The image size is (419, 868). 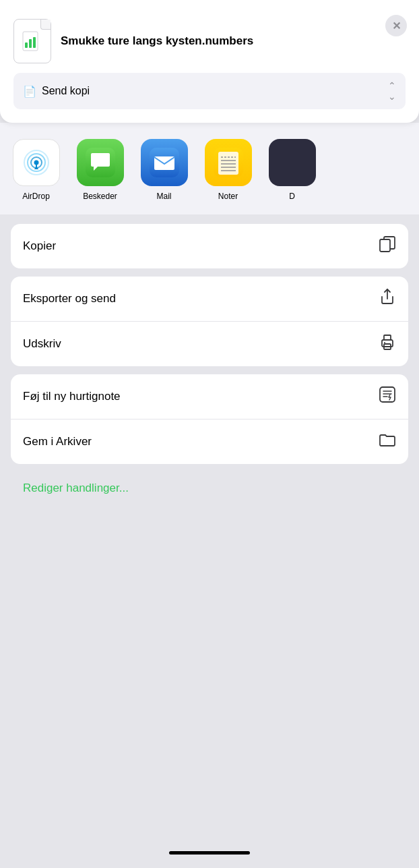 I want to click on export-icon, so click(x=387, y=299).